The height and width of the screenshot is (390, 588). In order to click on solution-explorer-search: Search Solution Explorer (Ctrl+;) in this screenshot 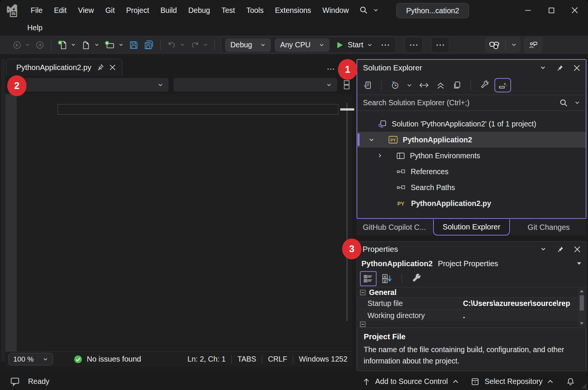, I will do `click(471, 103)`.